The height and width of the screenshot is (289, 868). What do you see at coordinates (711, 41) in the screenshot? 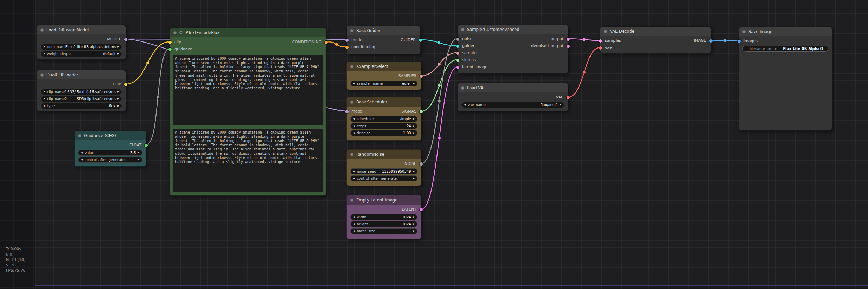
I see `output-port-IMAGE` at bounding box center [711, 41].